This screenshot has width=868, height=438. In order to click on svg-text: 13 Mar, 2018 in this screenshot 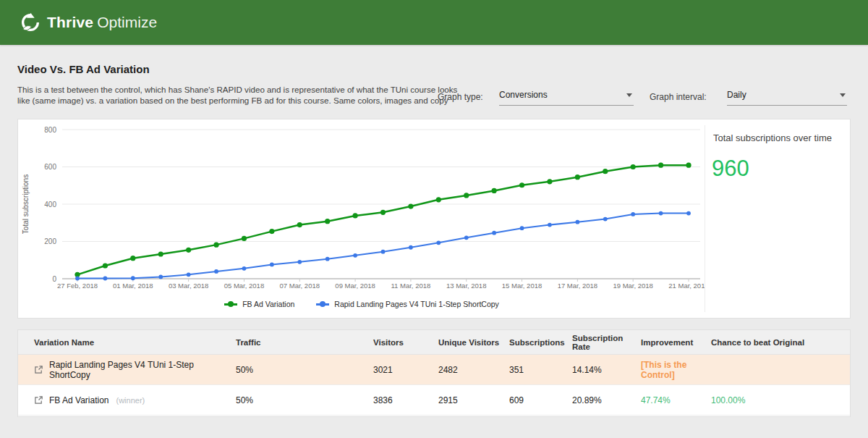, I will do `click(466, 285)`.